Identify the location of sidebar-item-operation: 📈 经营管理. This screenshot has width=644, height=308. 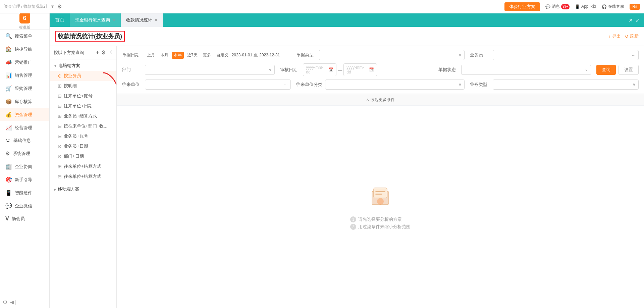
(25, 127).